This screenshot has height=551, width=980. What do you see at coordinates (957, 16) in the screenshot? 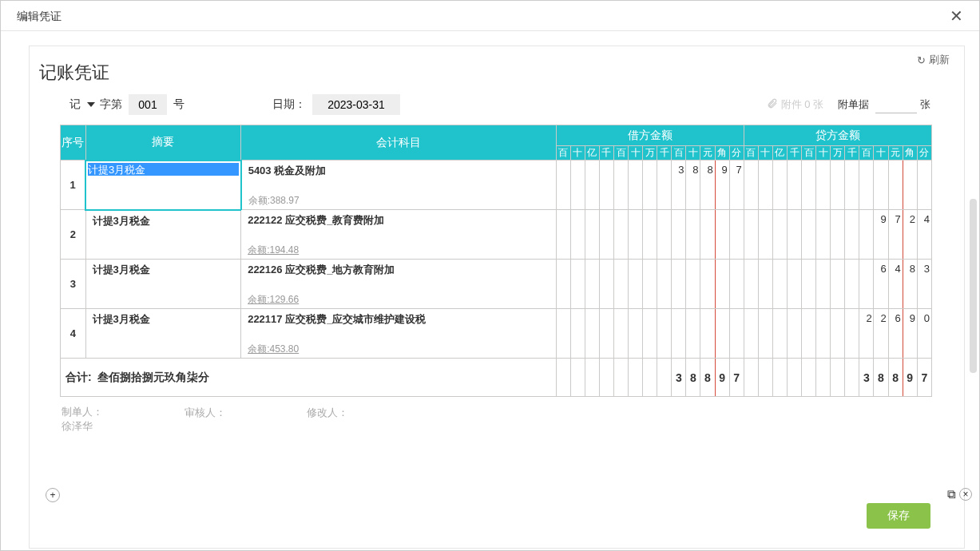
I see `close-icon: ✕` at bounding box center [957, 16].